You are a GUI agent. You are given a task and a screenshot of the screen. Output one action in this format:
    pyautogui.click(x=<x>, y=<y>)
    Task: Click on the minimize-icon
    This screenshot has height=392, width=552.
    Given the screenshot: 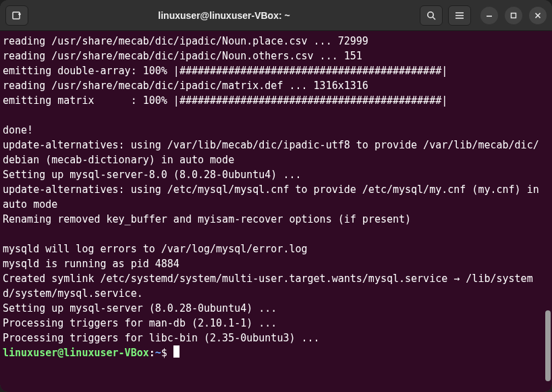 What is the action you would take?
    pyautogui.click(x=489, y=16)
    